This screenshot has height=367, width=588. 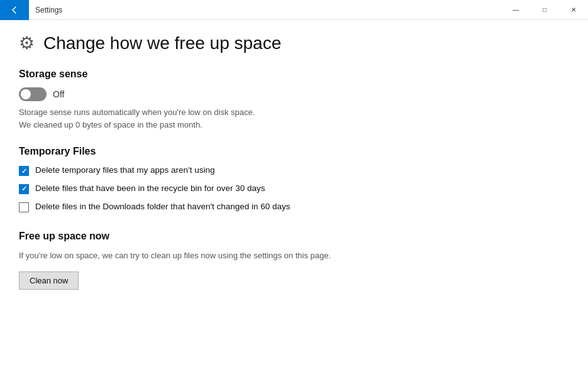 I want to click on checkbox-label-delete-downloads: Delete files in the Downloads folder tha…, so click(x=163, y=207).